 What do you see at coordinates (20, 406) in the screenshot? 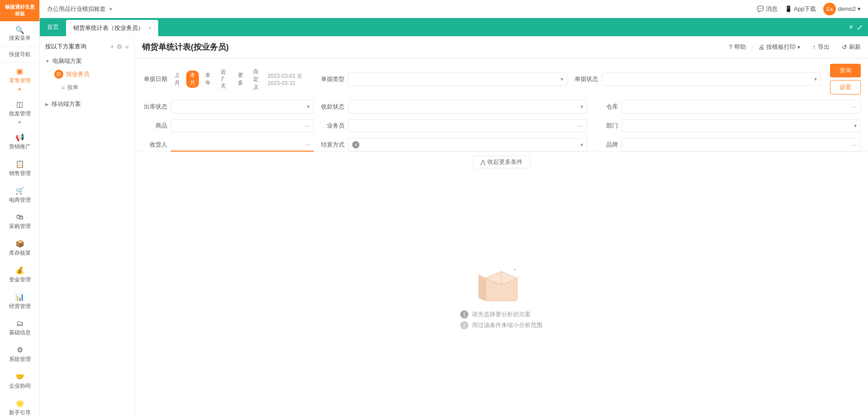
I see `sidebar-item-newbie: 🌟 新手引导` at bounding box center [20, 406].